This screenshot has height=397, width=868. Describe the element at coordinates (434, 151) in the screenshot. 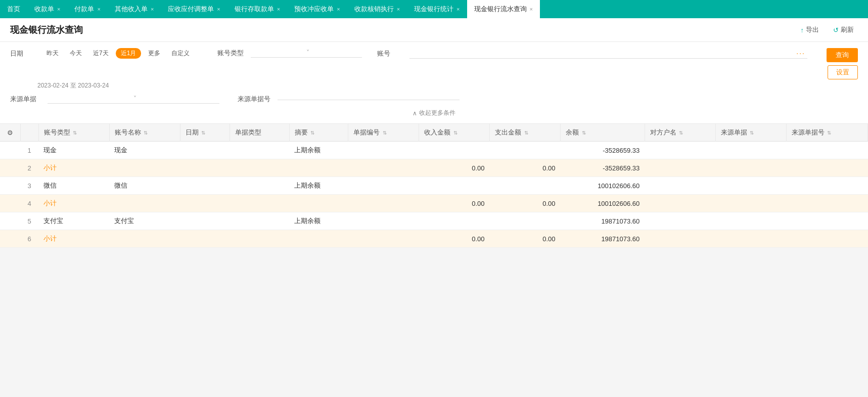

I see `table-row: 1 现金 现金 上期余额 -3528659.33` at that location.